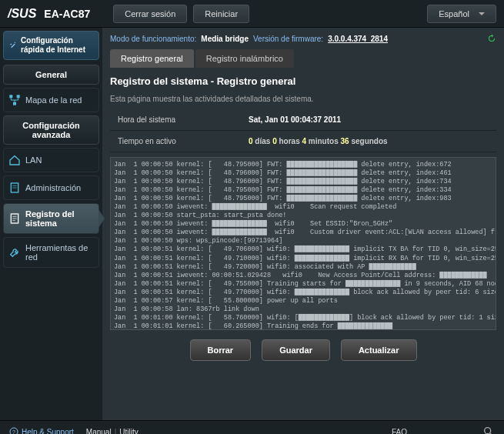 The height and width of the screenshot is (434, 504). What do you see at coordinates (15, 188) in the screenshot?
I see `clipboard-icon` at bounding box center [15, 188].